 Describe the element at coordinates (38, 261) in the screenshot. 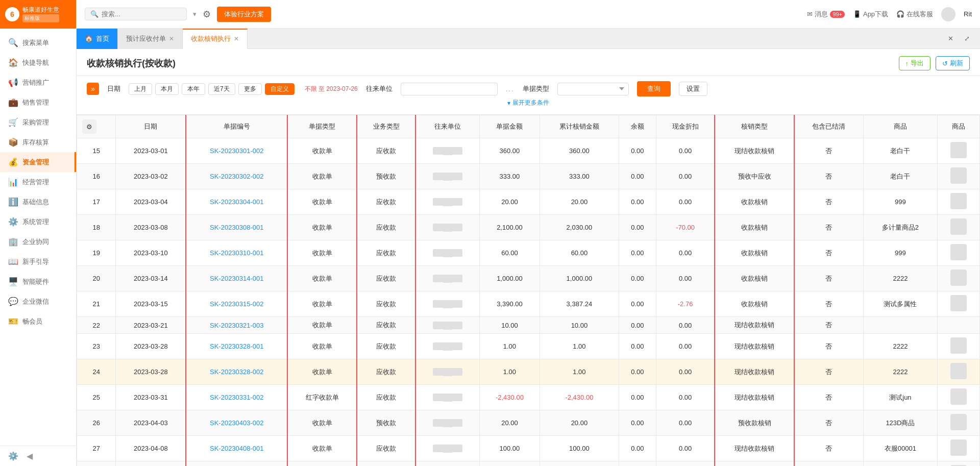

I see `sidebar-item-guide: 📖新手引导` at that location.